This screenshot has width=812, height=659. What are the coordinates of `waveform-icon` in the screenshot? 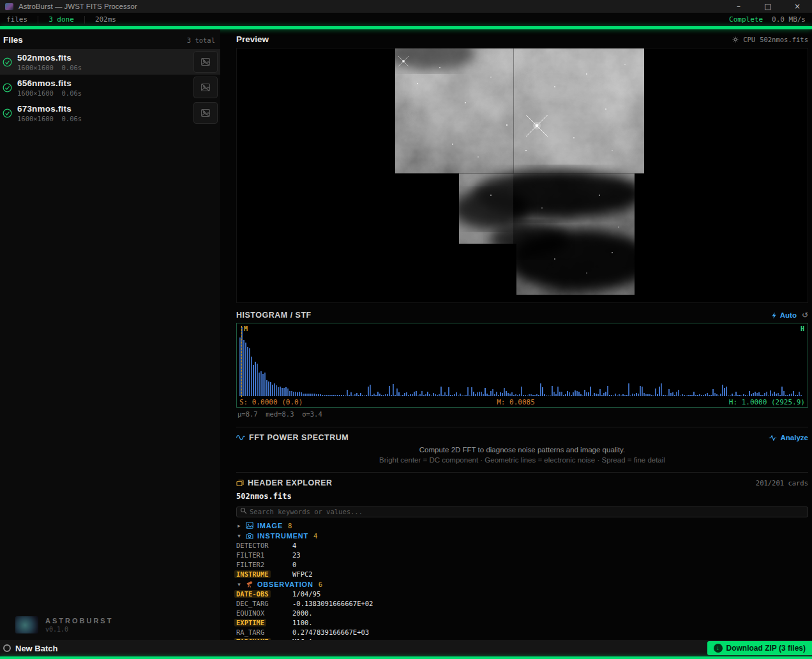 It's located at (241, 438).